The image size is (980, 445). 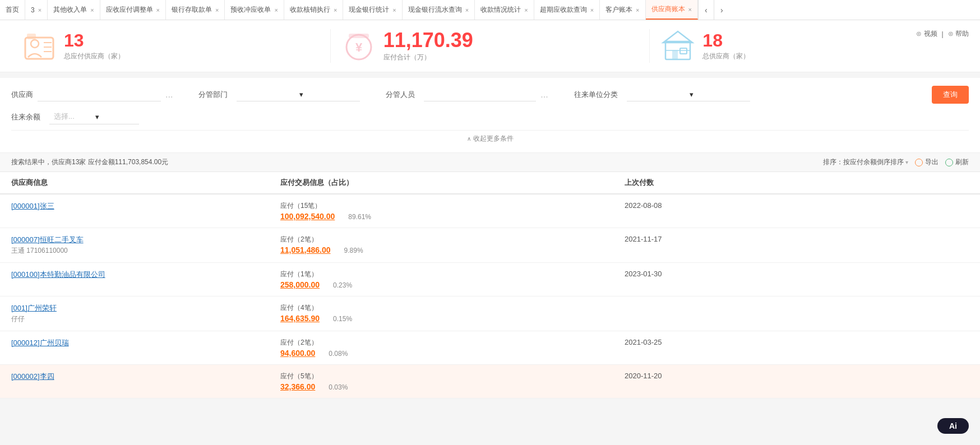 What do you see at coordinates (146, 206) in the screenshot?
I see `supplier-name-link: [000001]张三` at bounding box center [146, 206].